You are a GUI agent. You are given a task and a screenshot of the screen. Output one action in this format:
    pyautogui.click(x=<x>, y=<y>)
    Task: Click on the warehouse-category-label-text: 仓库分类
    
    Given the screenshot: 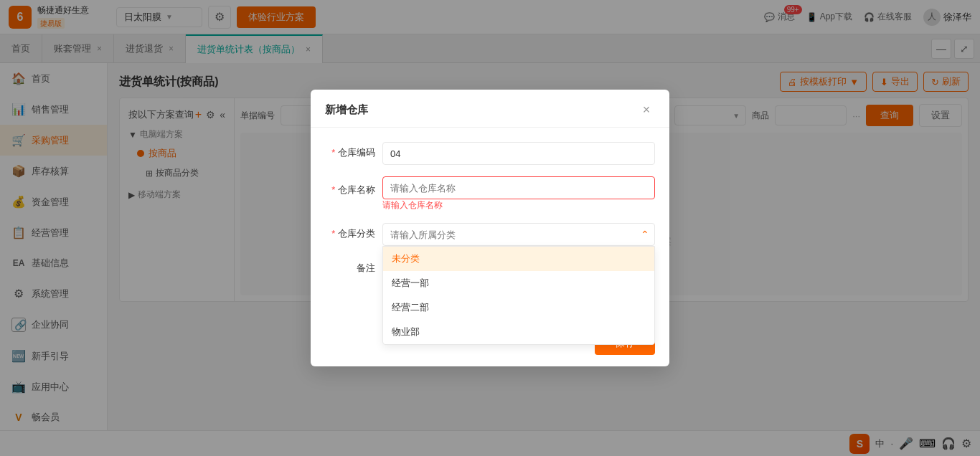 What is the action you would take?
    pyautogui.click(x=357, y=234)
    